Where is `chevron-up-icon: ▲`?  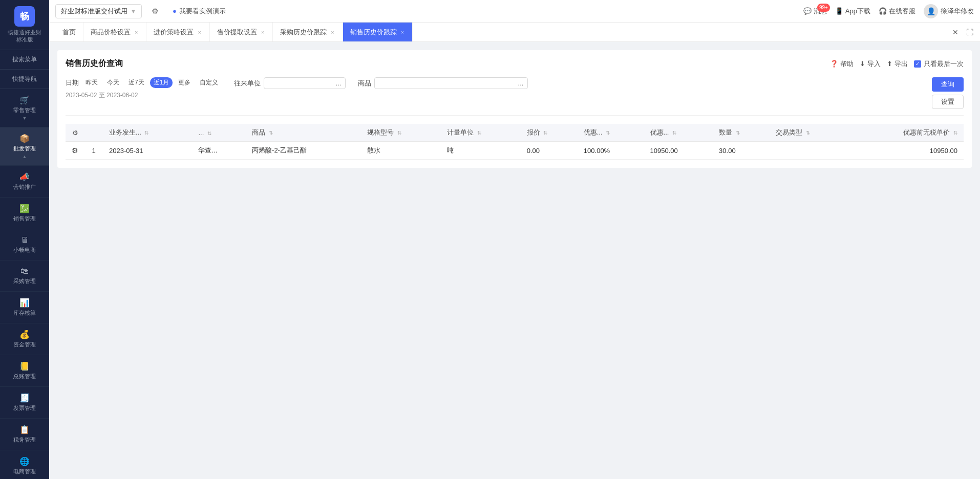 chevron-up-icon: ▲ is located at coordinates (25, 157).